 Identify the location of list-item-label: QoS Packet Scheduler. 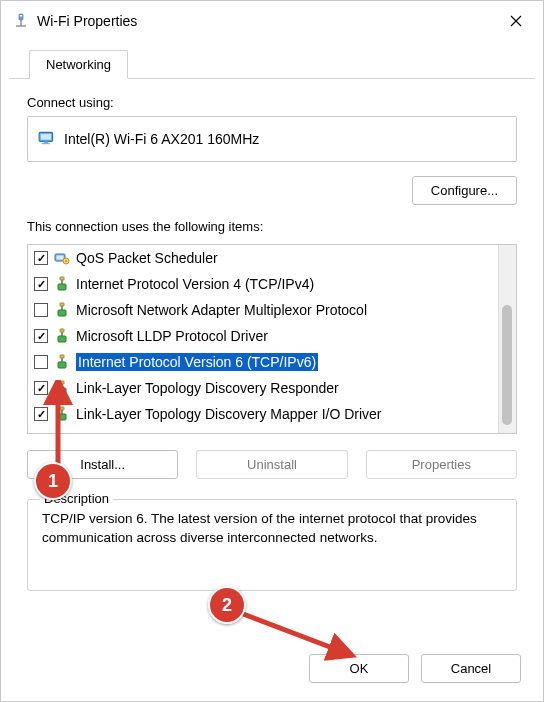
(147, 258).